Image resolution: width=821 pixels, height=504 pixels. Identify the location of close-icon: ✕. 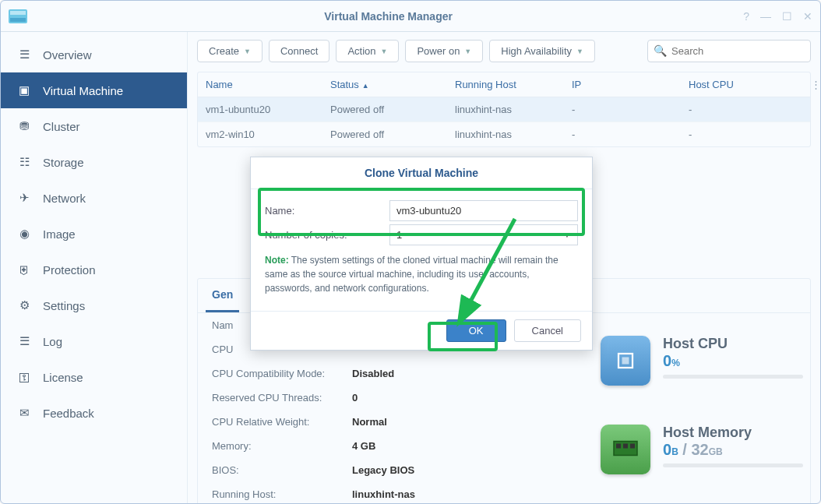
(808, 16).